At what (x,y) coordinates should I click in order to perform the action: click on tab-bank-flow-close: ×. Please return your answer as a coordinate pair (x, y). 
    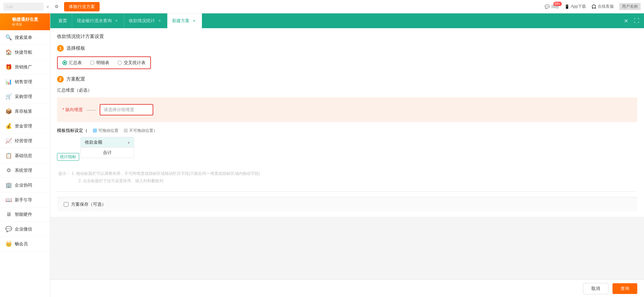
    Looking at the image, I should click on (116, 21).